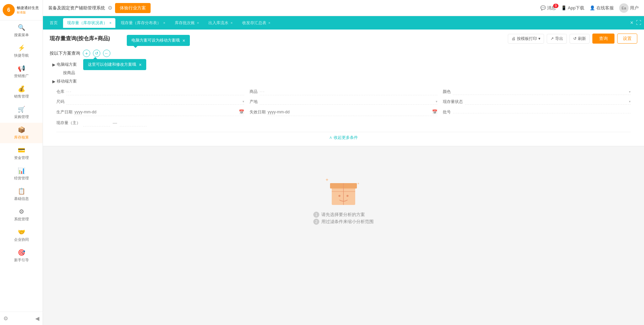 This screenshot has width=644, height=325. Describe the element at coordinates (107, 53) in the screenshot. I see `filter-arrow-button: ←` at that location.